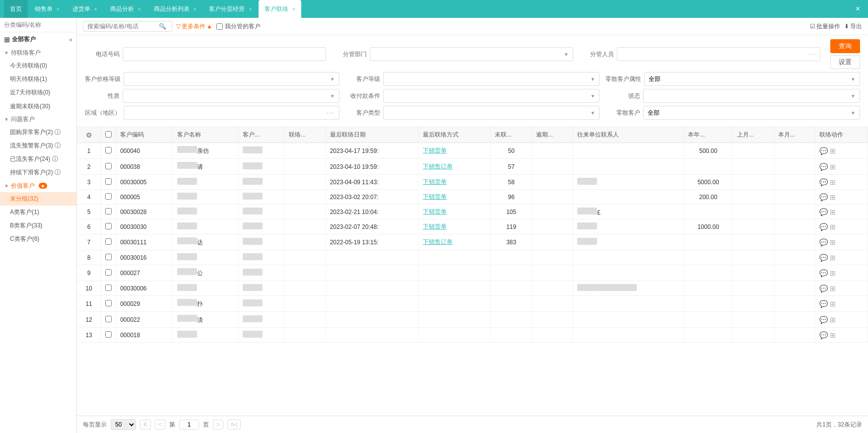 This screenshot has width=868, height=433. I want to click on customer-level-input: ▼, so click(491, 79).